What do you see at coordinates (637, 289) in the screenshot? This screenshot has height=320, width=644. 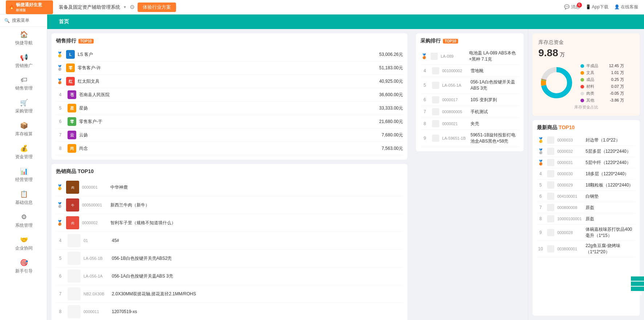 I see `direct-button: 直面` at bounding box center [637, 289].